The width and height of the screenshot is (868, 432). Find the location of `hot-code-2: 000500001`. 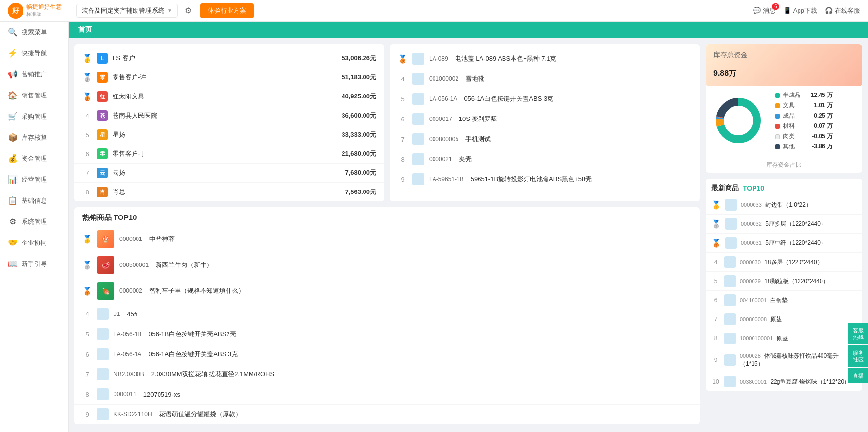

hot-code-2: 000500001 is located at coordinates (134, 265).